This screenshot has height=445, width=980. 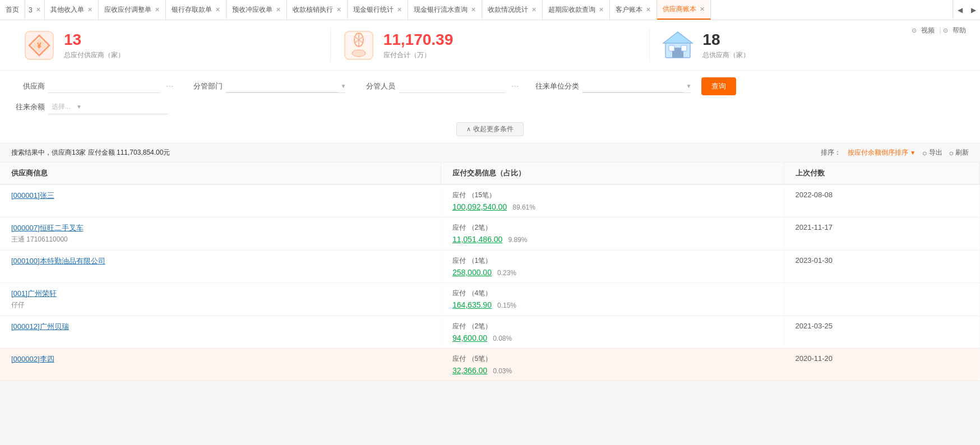 I want to click on tab-collect-verify: 收款核销执行 ✕, so click(x=317, y=10).